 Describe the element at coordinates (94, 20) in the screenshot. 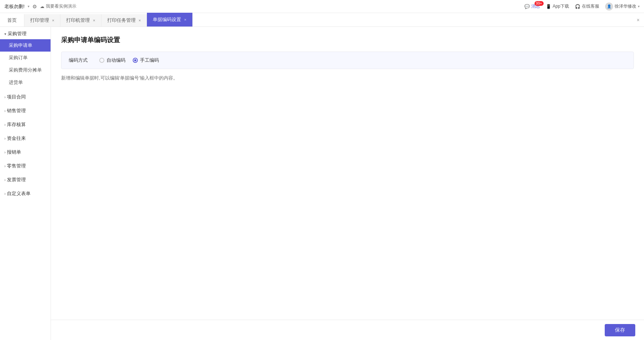

I see `tab-printer-mgmt-close: ×` at that location.